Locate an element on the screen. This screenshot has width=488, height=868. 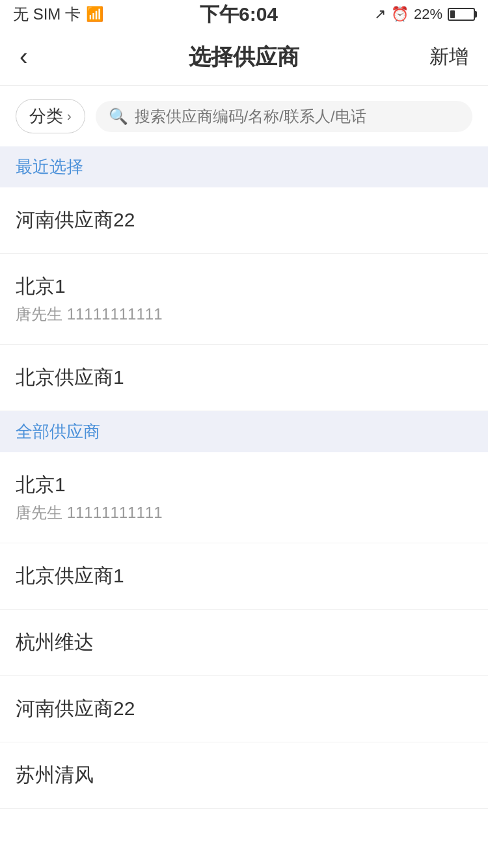
wifi-icon: 📶 is located at coordinates (95, 14).